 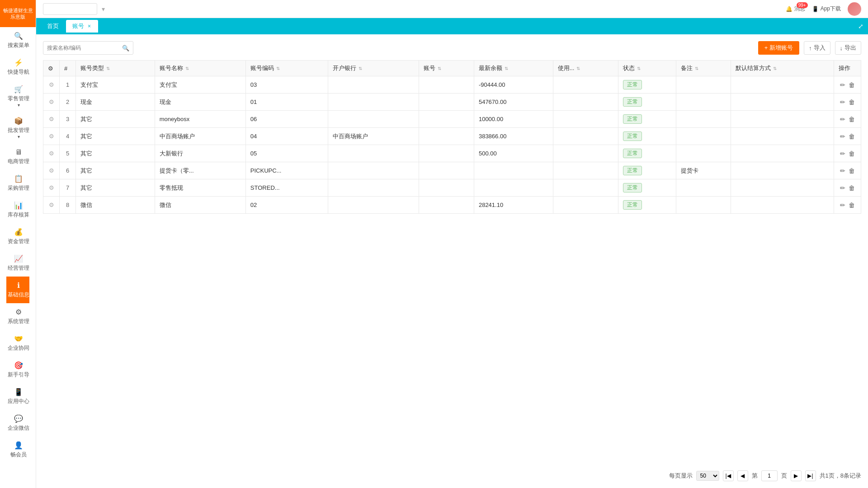 What do you see at coordinates (769, 476) in the screenshot?
I see `page-input` at bounding box center [769, 476].